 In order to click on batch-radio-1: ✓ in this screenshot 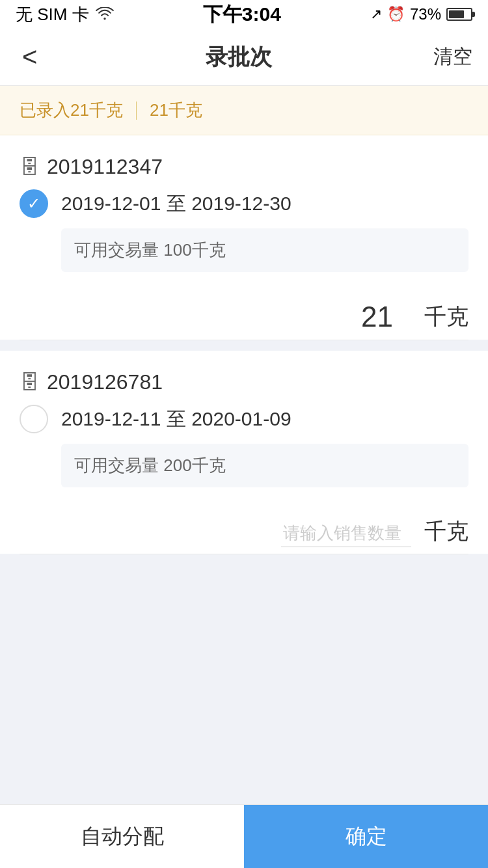, I will do `click(34, 204)`.